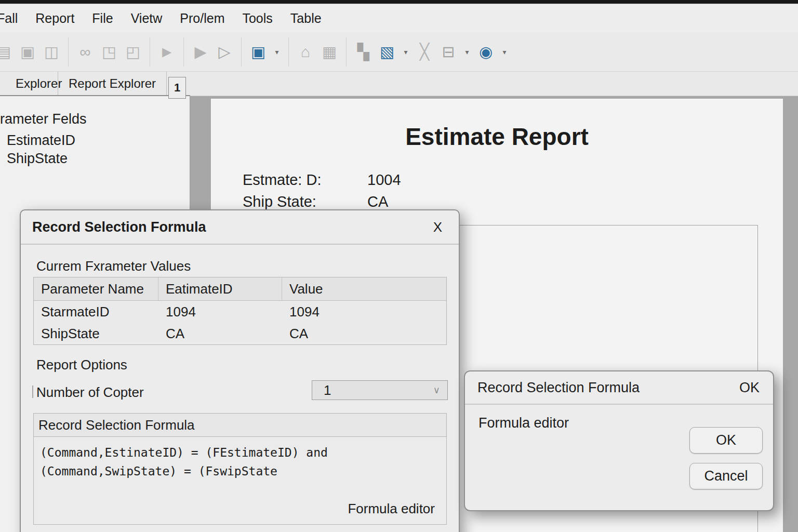 The height and width of the screenshot is (532, 798). Describe the element at coordinates (240, 481) in the screenshot. I see `formula-editor-area: (Command,EstinateID) = (FEstimateID) and…` at that location.